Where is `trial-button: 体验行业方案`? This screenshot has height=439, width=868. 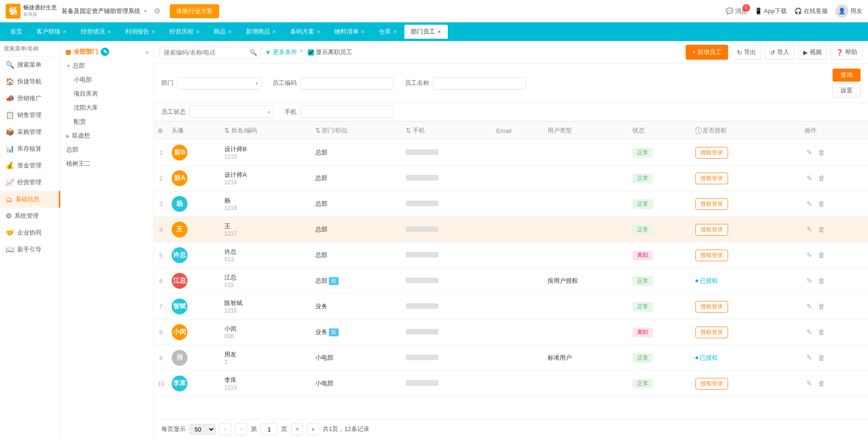
trial-button: 体验行业方案 is located at coordinates (194, 11).